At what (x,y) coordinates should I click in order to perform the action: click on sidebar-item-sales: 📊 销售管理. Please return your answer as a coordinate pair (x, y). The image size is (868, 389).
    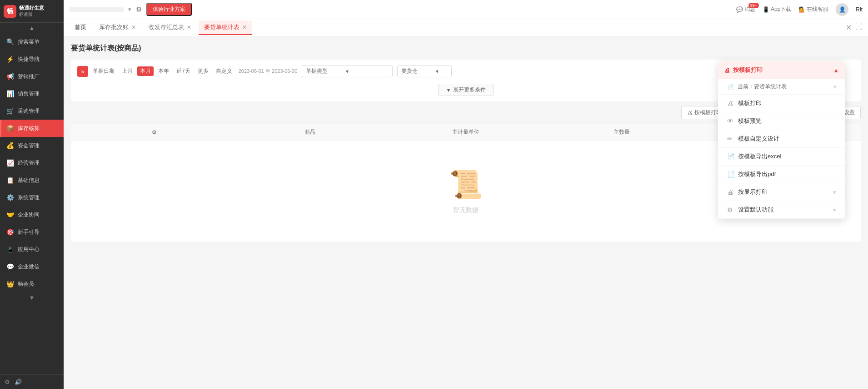
    Looking at the image, I should click on (32, 94).